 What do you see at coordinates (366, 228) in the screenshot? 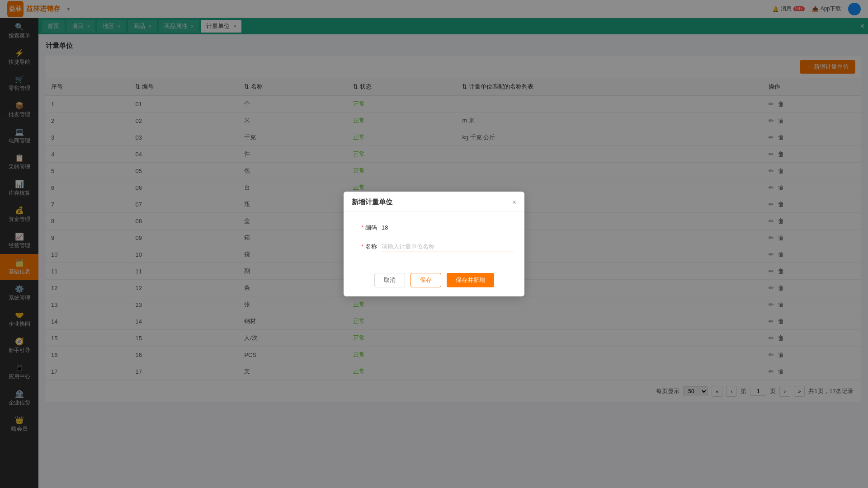
I see `code-label: 编码` at bounding box center [366, 228].